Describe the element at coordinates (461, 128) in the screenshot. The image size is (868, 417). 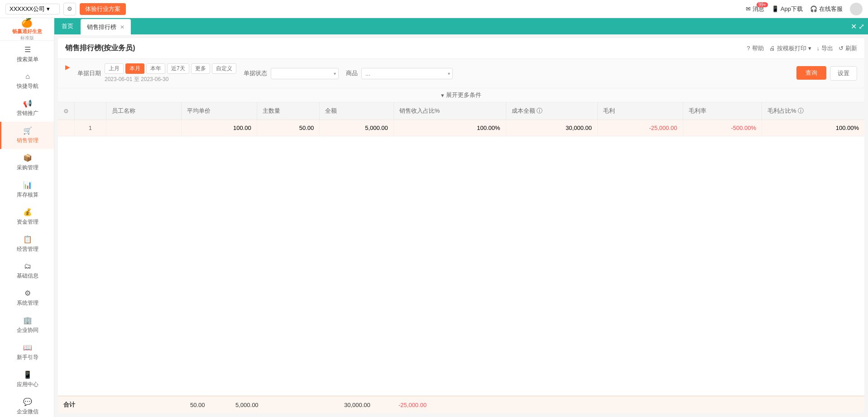
I see `table-row: 1 100.00 50.00 5,000.00 100.00% 30,000.0…` at that location.